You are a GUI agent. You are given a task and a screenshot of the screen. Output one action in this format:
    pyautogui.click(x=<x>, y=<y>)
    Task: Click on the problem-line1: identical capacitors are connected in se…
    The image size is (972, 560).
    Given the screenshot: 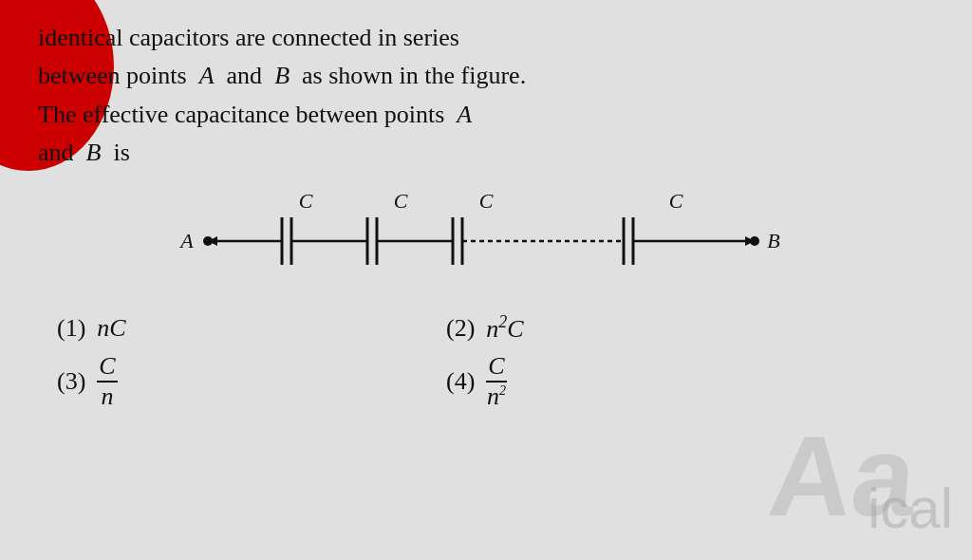 What is the action you would take?
    pyautogui.click(x=249, y=38)
    